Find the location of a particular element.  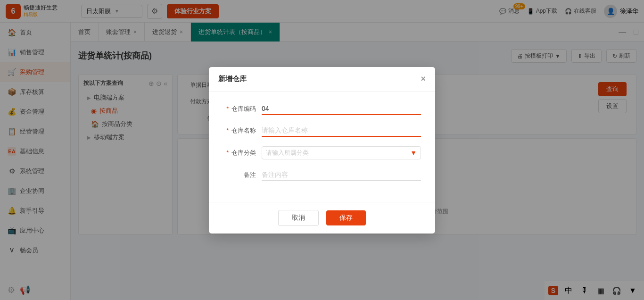

warehouse-code-input is located at coordinates (341, 109).